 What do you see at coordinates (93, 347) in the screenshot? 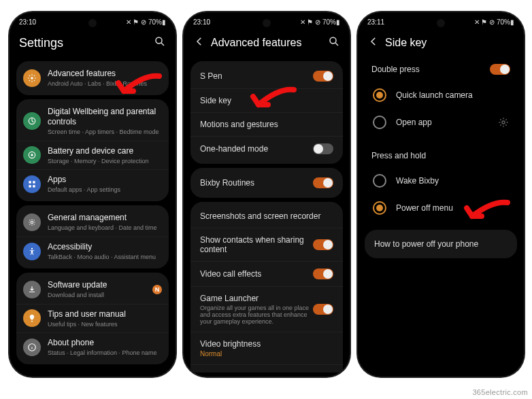
I see `settings-item: About phoneStatus · Legal information · …` at bounding box center [93, 347].